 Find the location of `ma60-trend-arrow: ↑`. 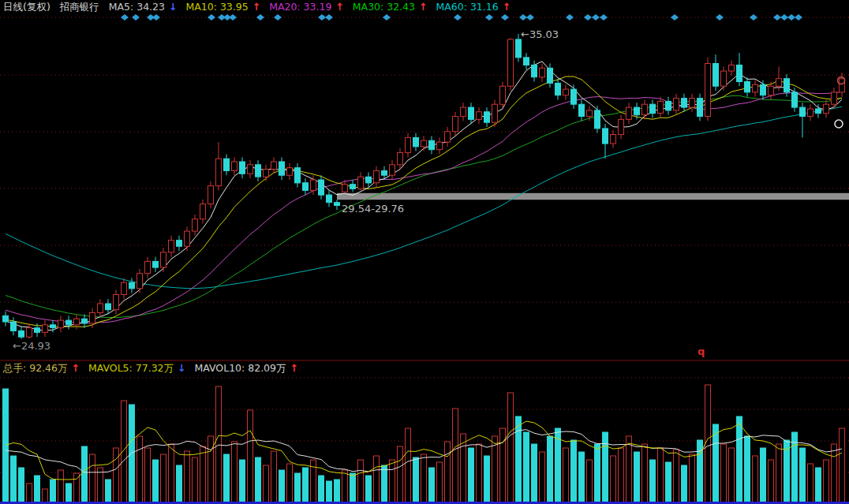

ma60-trend-arrow: ↑ is located at coordinates (507, 6).